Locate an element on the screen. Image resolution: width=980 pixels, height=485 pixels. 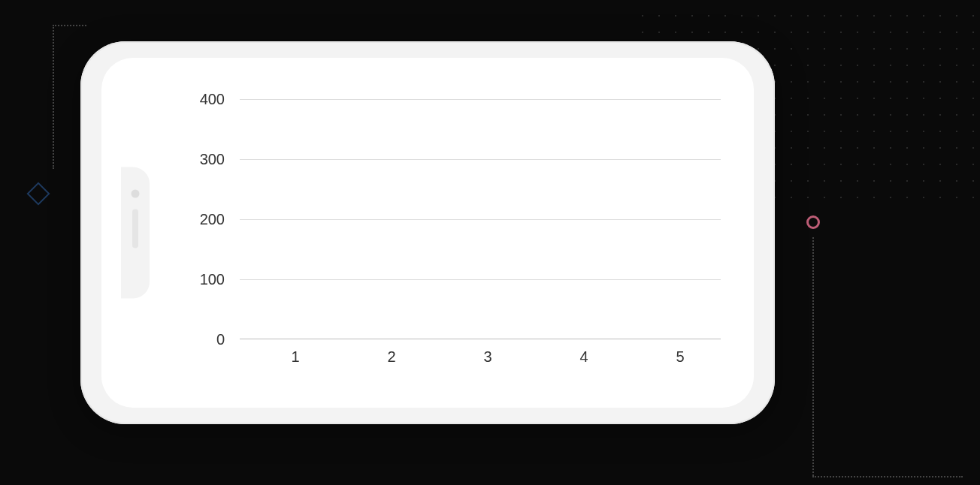
y-tick-label: 300 is located at coordinates (203, 159).